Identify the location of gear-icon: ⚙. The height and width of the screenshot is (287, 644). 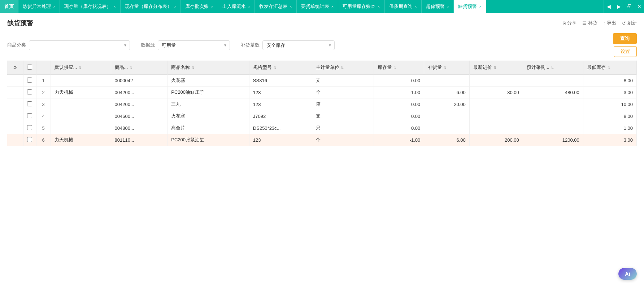
(15, 67).